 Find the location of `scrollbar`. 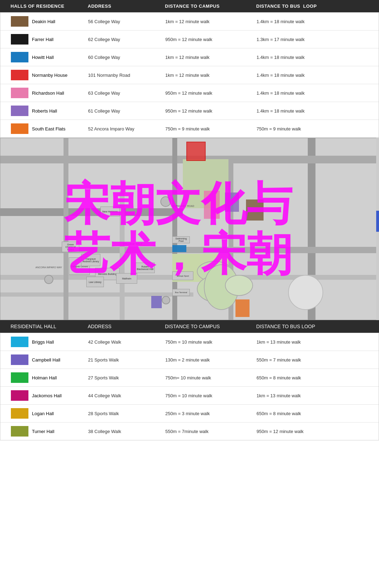

scrollbar is located at coordinates (378, 229).